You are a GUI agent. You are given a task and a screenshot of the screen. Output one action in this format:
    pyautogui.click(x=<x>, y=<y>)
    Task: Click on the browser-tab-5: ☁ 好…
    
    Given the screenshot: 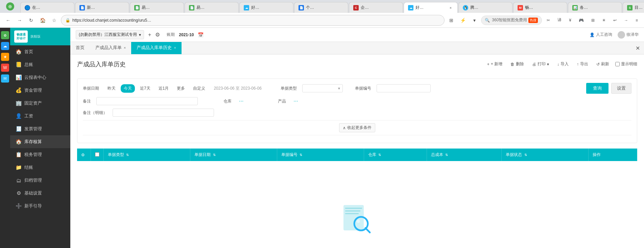 What is the action you would take?
    pyautogui.click(x=266, y=7)
    